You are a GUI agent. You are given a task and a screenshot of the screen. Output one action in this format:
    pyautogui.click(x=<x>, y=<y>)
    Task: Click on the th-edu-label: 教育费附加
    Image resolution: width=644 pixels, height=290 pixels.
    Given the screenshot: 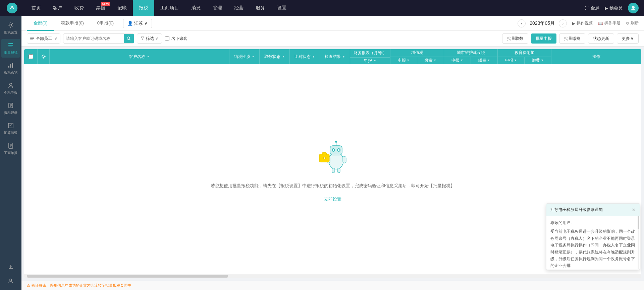 What is the action you would take?
    pyautogui.click(x=525, y=53)
    